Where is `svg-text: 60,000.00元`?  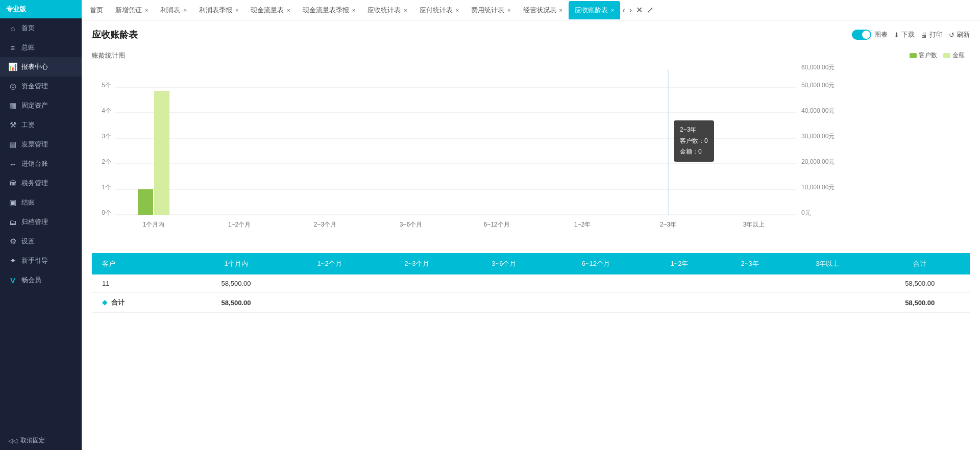
svg-text: 60,000.00元 is located at coordinates (818, 67).